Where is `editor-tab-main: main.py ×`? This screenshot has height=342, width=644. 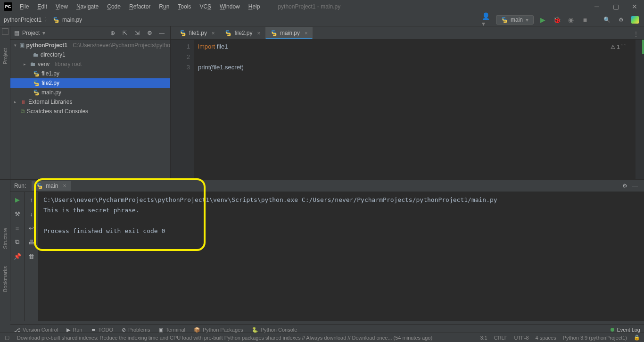
editor-tab-main: main.py × is located at coordinates (289, 33).